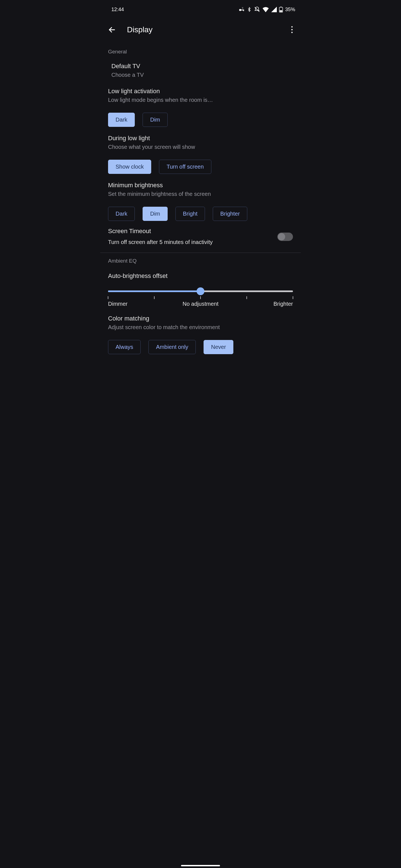 The width and height of the screenshot is (401, 868). I want to click on low-light-option-dark: Dark, so click(121, 120).